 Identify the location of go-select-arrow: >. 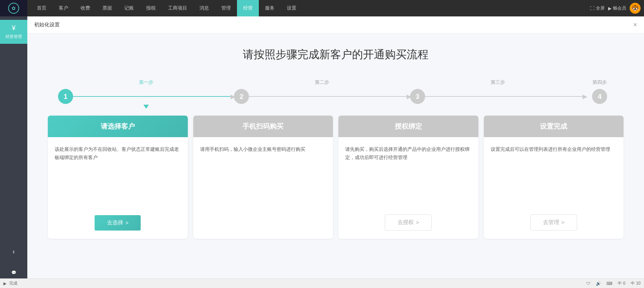
(127, 223).